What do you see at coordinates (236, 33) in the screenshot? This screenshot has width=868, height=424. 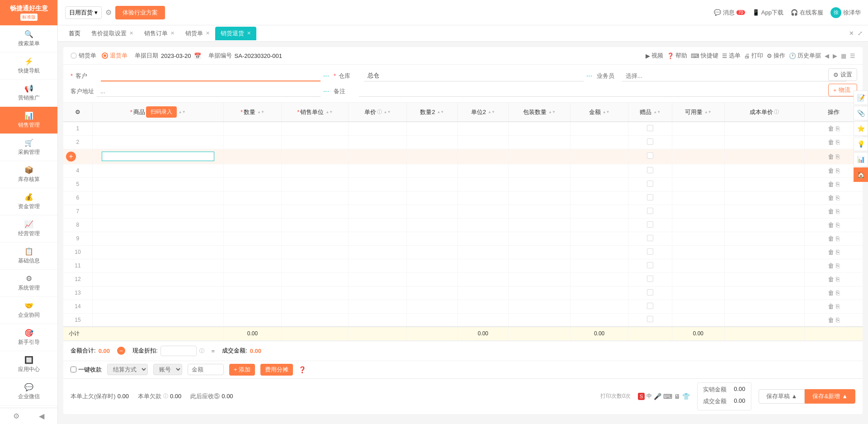 I see `tab-sales-return: 销货退货 ✕` at bounding box center [236, 33].